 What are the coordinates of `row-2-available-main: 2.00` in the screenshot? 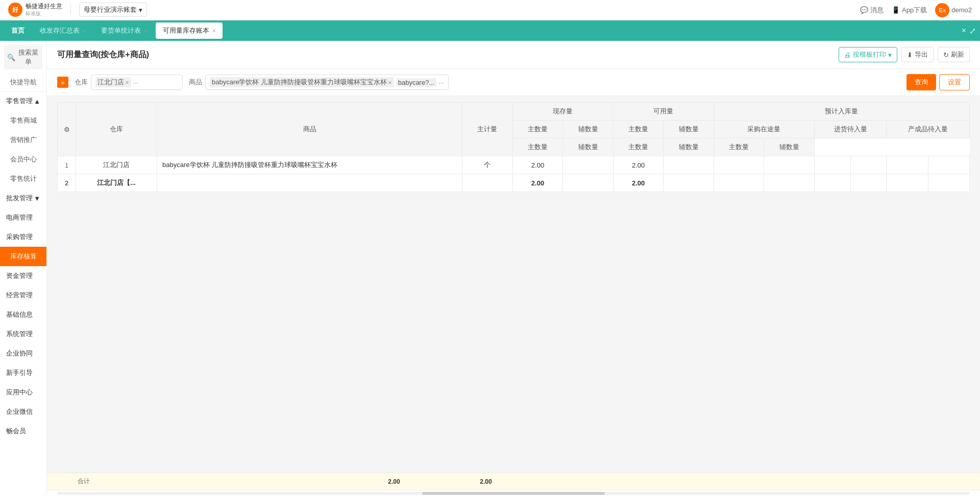 It's located at (638, 183).